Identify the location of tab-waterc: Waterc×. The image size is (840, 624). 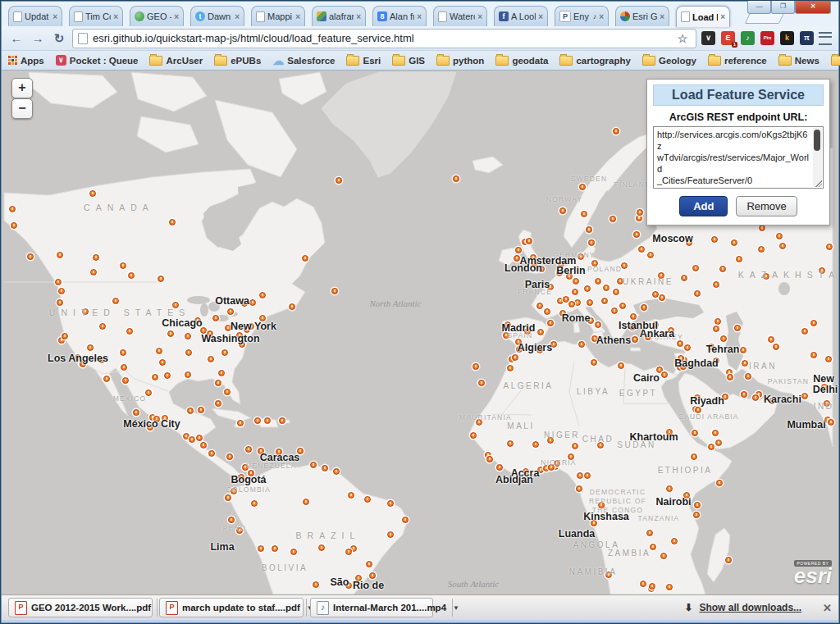
(460, 16).